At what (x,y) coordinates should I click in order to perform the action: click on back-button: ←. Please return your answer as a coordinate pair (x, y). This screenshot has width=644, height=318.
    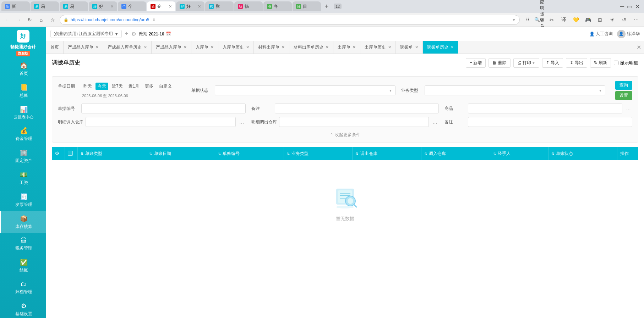
    Looking at the image, I should click on (7, 20).